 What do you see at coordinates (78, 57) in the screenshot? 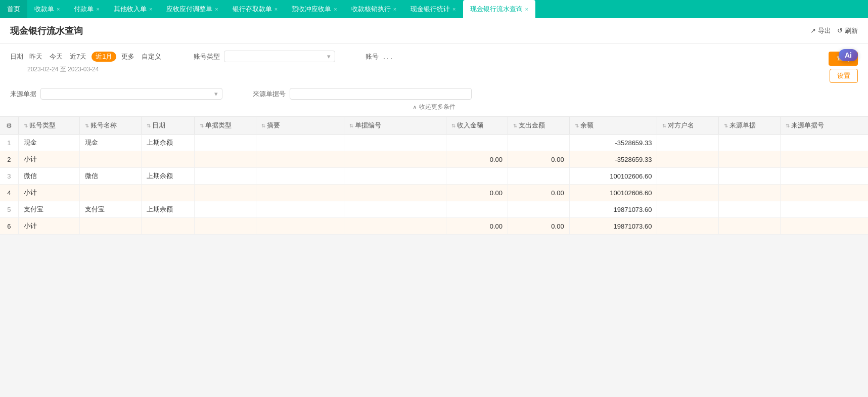
I see `shortcut-7days: 近7天` at bounding box center [78, 57].